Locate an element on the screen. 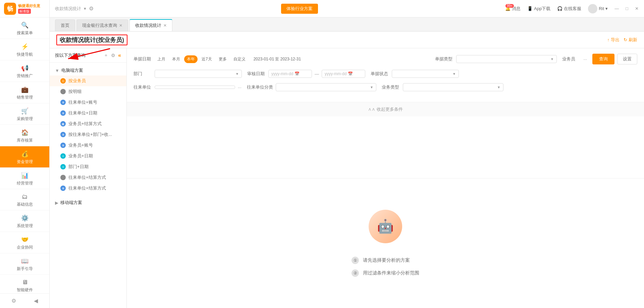  scheme-item-3: ⊞ 往来单位+日期 is located at coordinates (88, 113).